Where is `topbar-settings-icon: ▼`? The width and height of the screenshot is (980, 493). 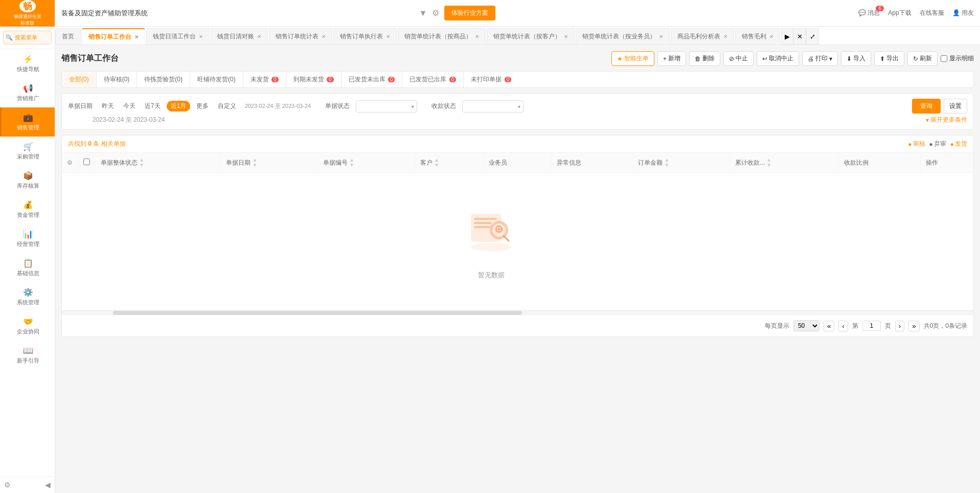
topbar-settings-icon: ▼ is located at coordinates (423, 13).